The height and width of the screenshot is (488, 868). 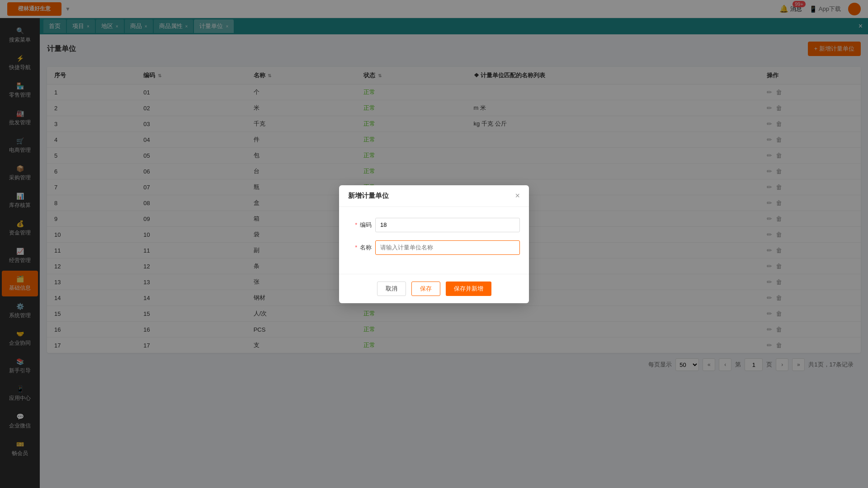 I want to click on form-row-code: * 编码, so click(x=434, y=225).